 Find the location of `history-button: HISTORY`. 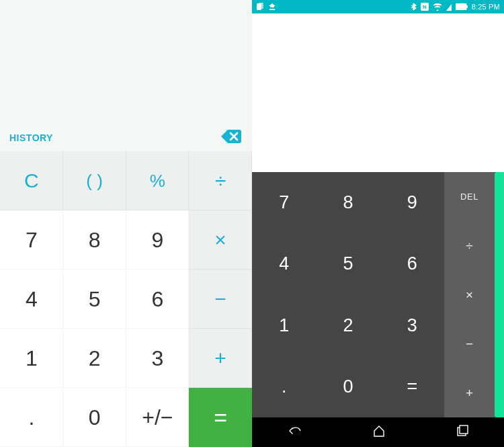

history-button: HISTORY is located at coordinates (31, 138).